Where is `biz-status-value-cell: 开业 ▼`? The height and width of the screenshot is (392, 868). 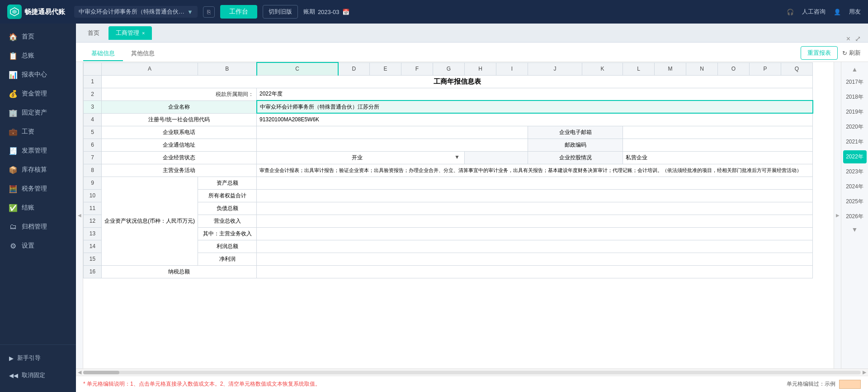 biz-status-value-cell: 开业 ▼ is located at coordinates (361, 158).